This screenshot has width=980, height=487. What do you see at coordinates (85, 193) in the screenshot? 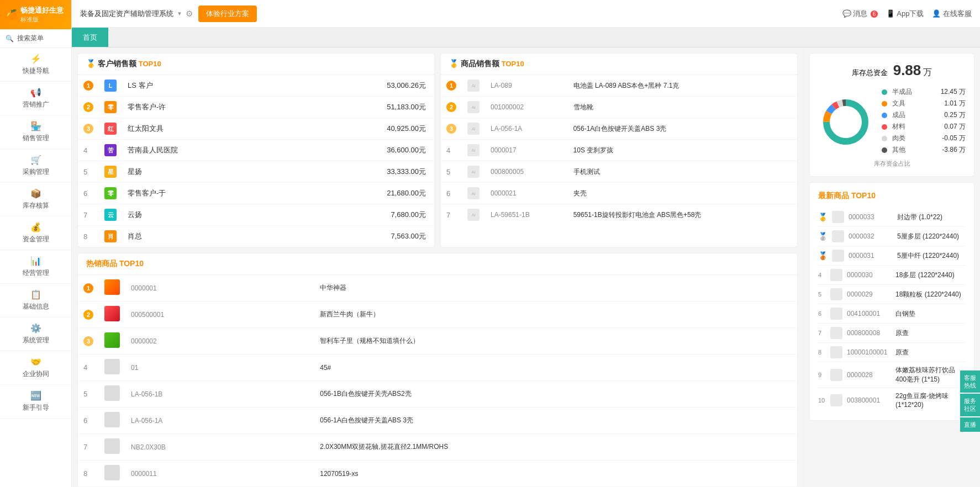
I see `rank-num: 6` at bounding box center [85, 193].